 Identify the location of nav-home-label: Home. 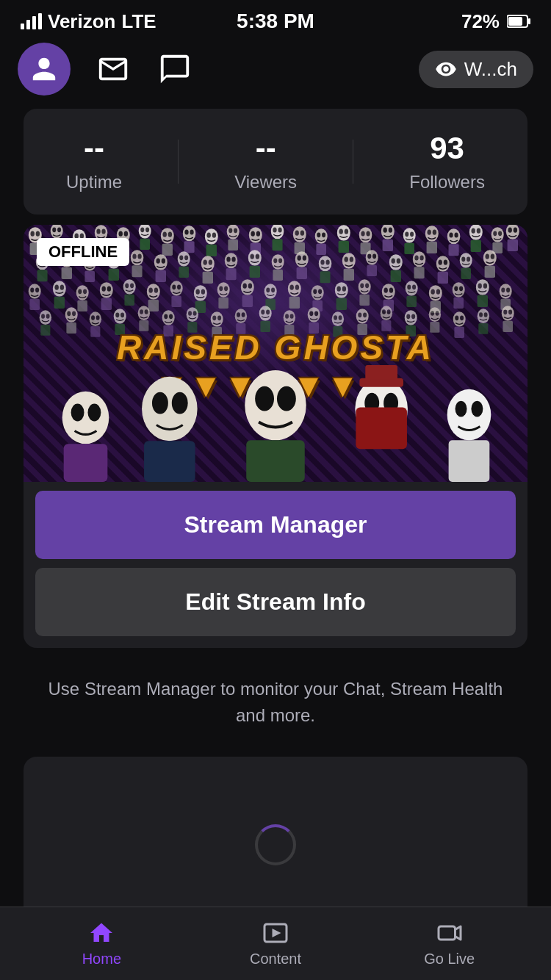
(101, 959).